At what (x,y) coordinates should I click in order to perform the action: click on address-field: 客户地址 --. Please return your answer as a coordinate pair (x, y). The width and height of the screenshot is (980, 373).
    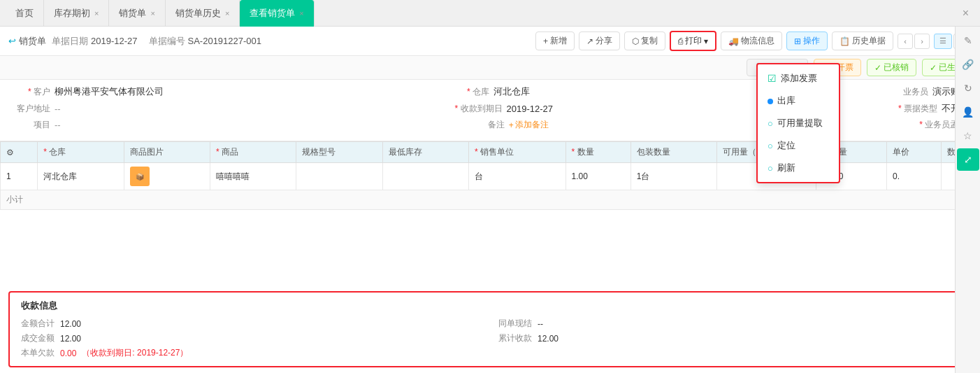
    Looking at the image, I should click on (233, 109).